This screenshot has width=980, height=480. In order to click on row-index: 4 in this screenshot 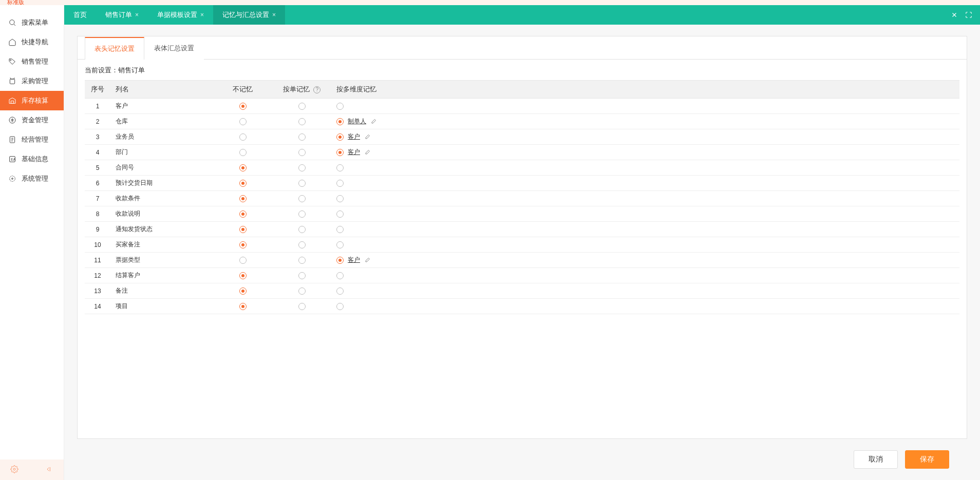, I will do `click(98, 152)`.